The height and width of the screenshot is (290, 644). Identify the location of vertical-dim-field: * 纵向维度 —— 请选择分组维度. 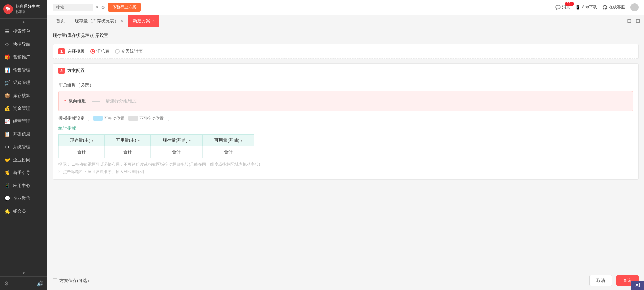
(346, 101).